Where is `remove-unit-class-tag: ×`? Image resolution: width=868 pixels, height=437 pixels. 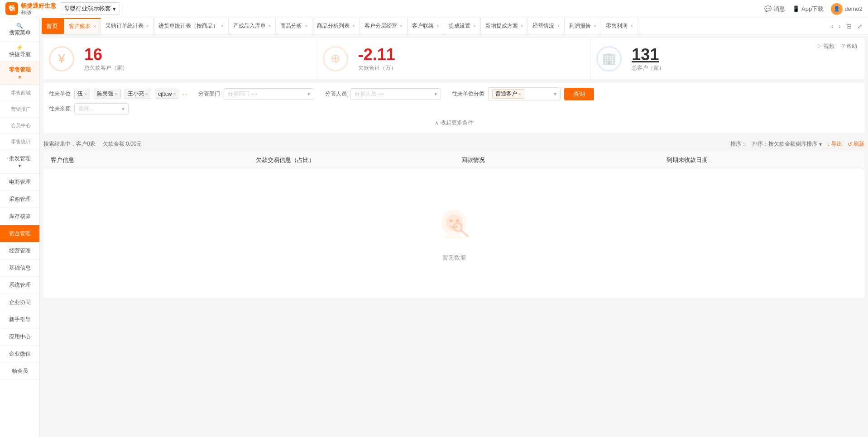
remove-unit-class-tag: × is located at coordinates (520, 94).